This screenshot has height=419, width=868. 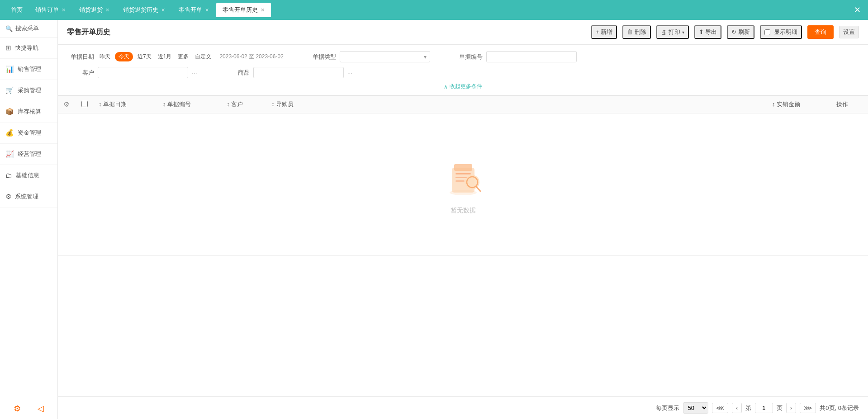 I want to click on tab-sales-return: 销货退货 ✕, so click(x=94, y=10).